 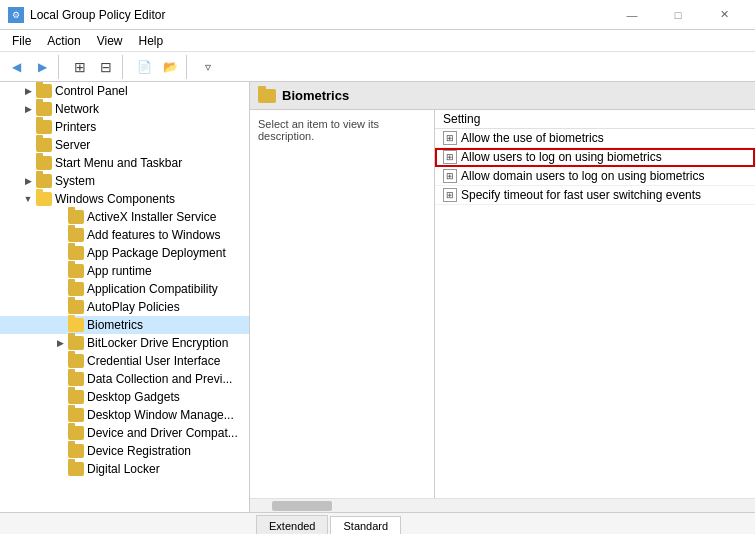 I want to click on new-window-button: 📄, so click(x=144, y=67).